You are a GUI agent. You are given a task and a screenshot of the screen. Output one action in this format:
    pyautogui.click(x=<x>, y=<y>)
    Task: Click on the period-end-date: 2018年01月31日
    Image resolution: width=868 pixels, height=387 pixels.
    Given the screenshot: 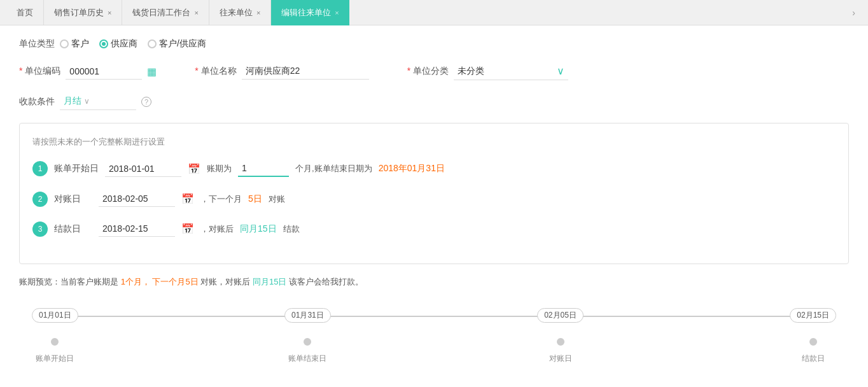 What is the action you would take?
    pyautogui.click(x=412, y=169)
    